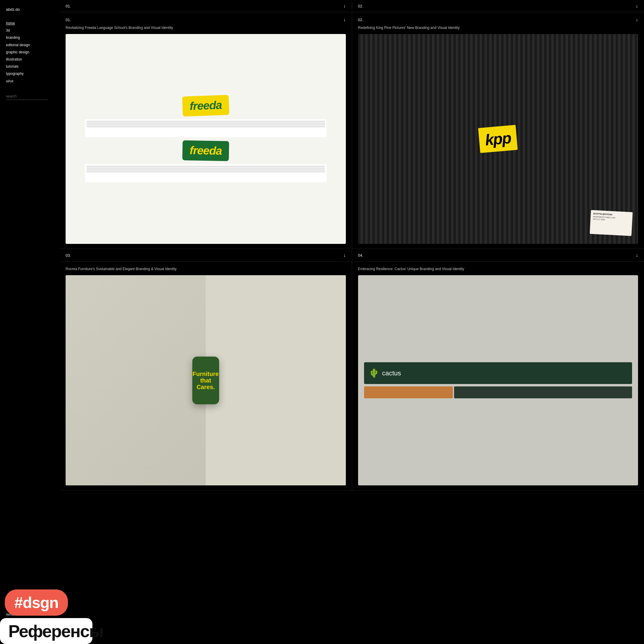 Image resolution: width=644 pixels, height=644 pixels. I want to click on swatch-brown, so click(409, 392).